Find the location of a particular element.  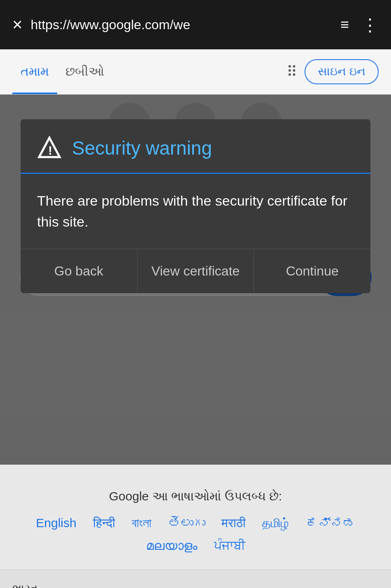

footer-region: ભારત is located at coordinates (196, 579).